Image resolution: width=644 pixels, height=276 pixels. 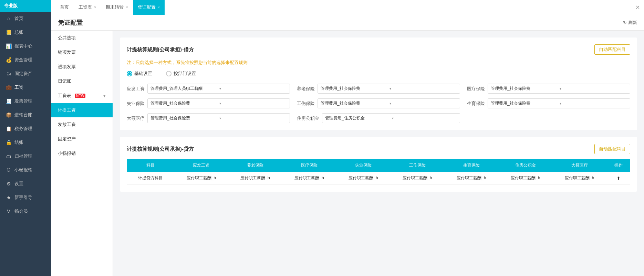 What do you see at coordinates (9, 211) in the screenshot?
I see `member-icon: V` at bounding box center [9, 211].